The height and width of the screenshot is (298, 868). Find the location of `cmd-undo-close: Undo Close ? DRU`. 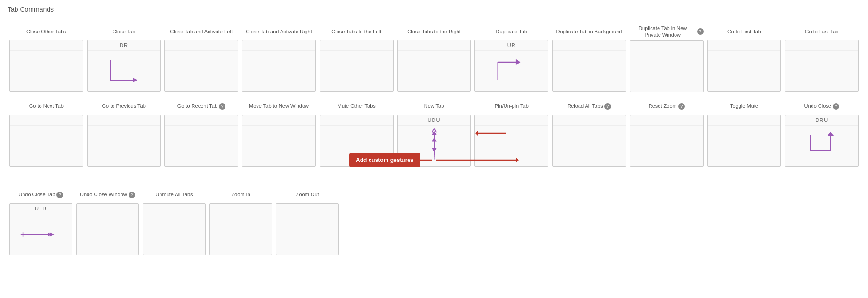

cmd-undo-close: Undo Close ? DRU is located at coordinates (822, 133).